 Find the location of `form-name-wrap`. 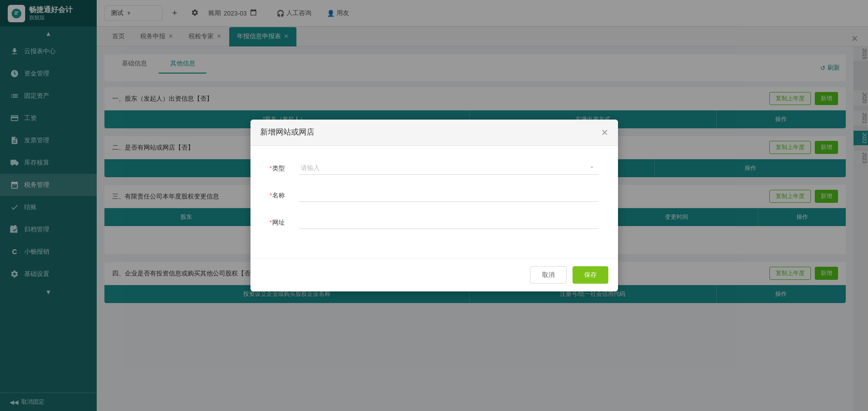

form-name-wrap is located at coordinates (449, 195).